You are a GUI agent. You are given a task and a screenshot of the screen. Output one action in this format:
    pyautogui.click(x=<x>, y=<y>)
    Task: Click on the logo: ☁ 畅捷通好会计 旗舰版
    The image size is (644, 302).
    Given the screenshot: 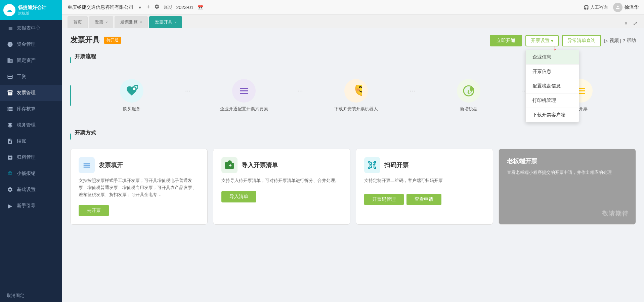 What is the action you would take?
    pyautogui.click(x=31, y=10)
    